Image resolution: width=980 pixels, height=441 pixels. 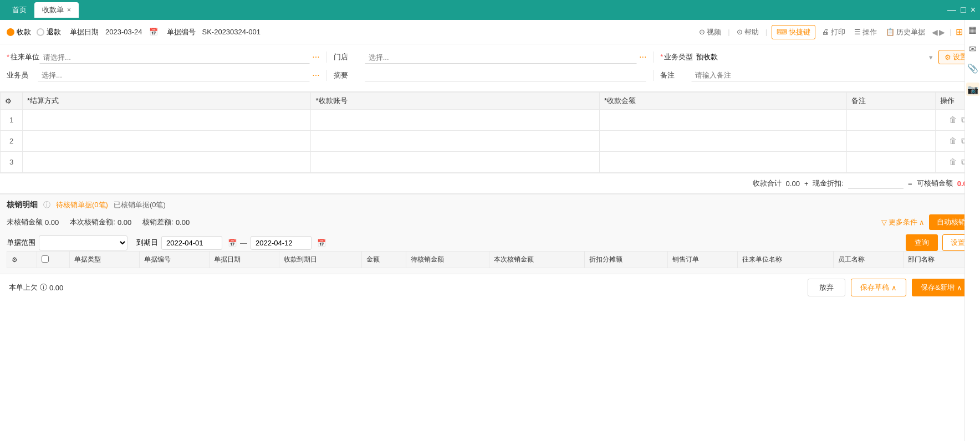 What do you see at coordinates (676, 57) in the screenshot?
I see `business-type-label: *业务类型` at bounding box center [676, 57].